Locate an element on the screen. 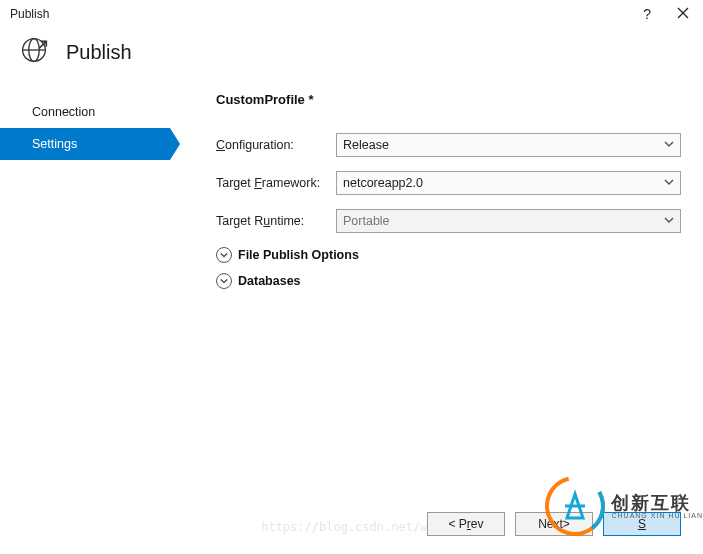 The image size is (703, 554). close-icon is located at coordinates (683, 13).